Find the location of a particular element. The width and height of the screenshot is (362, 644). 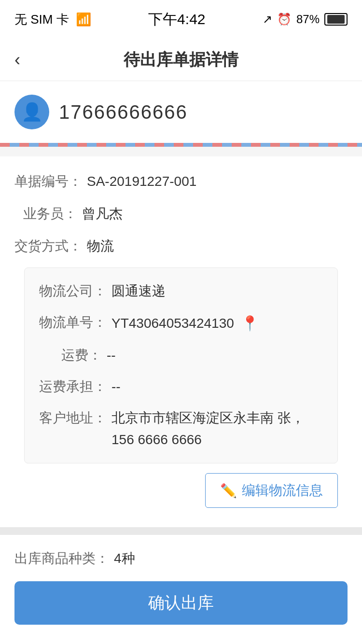

location-status-icon: ↗ is located at coordinates (267, 19).